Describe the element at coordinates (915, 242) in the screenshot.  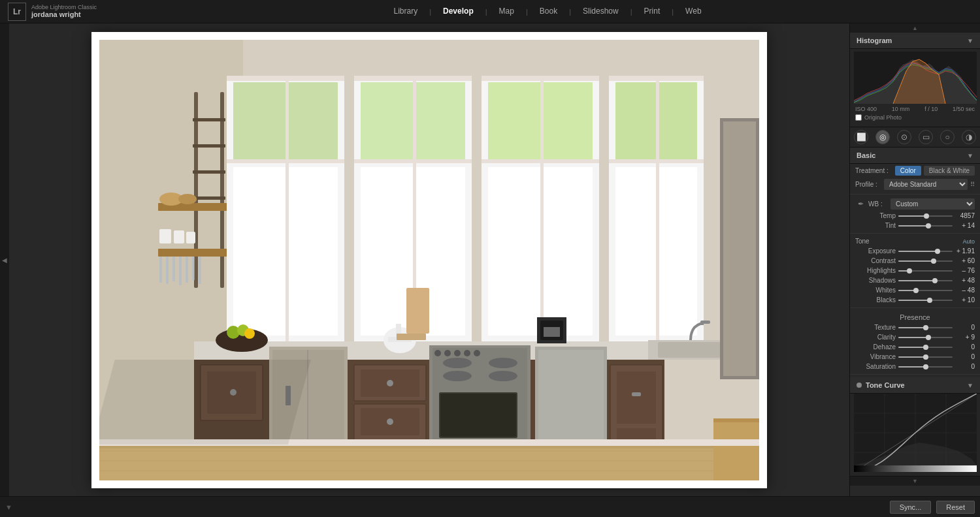
I see `tone-subsection: Tone Auto` at that location.